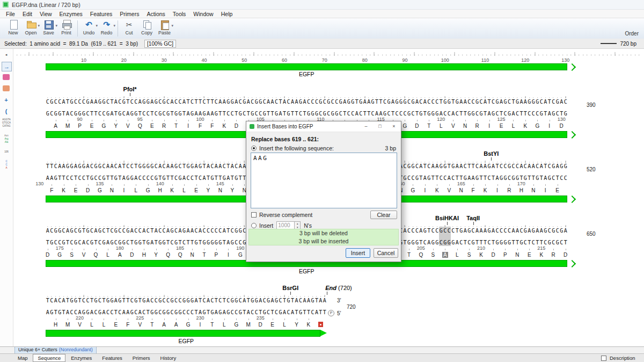  I want to click on cut-button: ✂Cut, so click(129, 27).